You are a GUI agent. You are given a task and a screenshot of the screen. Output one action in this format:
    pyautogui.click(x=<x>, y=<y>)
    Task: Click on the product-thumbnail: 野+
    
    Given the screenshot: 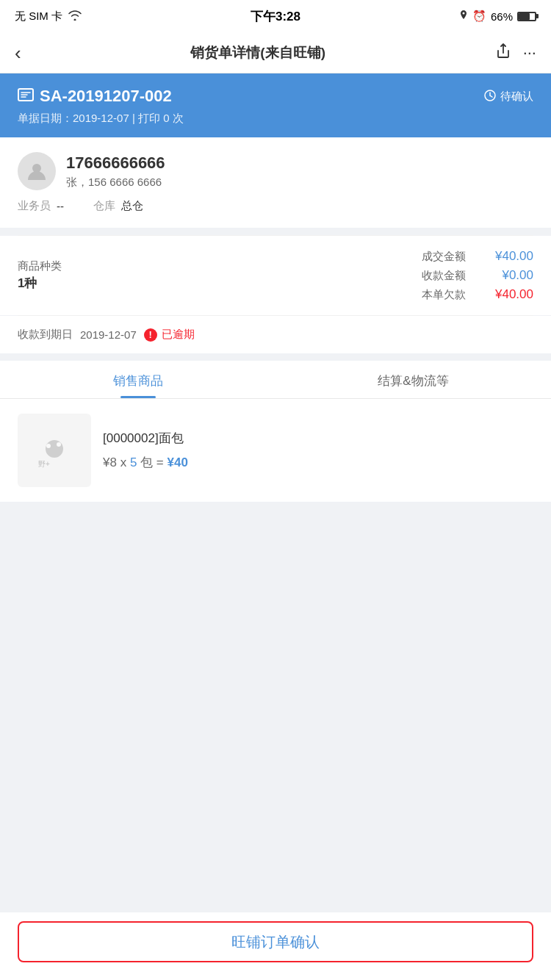 What is the action you would take?
    pyautogui.click(x=54, y=450)
    